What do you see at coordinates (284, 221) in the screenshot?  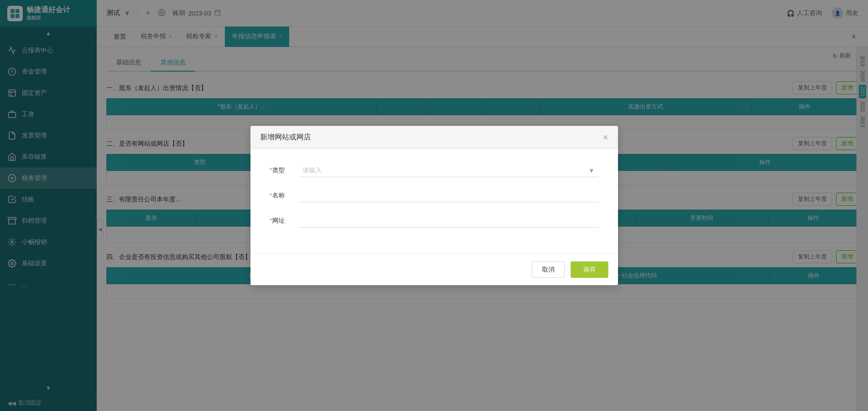 I see `url-label: *网址` at bounding box center [284, 221].